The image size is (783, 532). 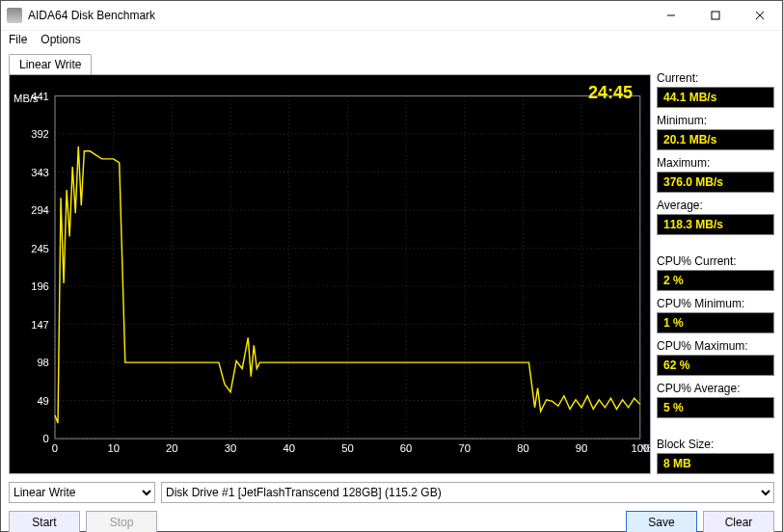 What do you see at coordinates (122, 521) in the screenshot?
I see `stop-button: Stop` at bounding box center [122, 521].